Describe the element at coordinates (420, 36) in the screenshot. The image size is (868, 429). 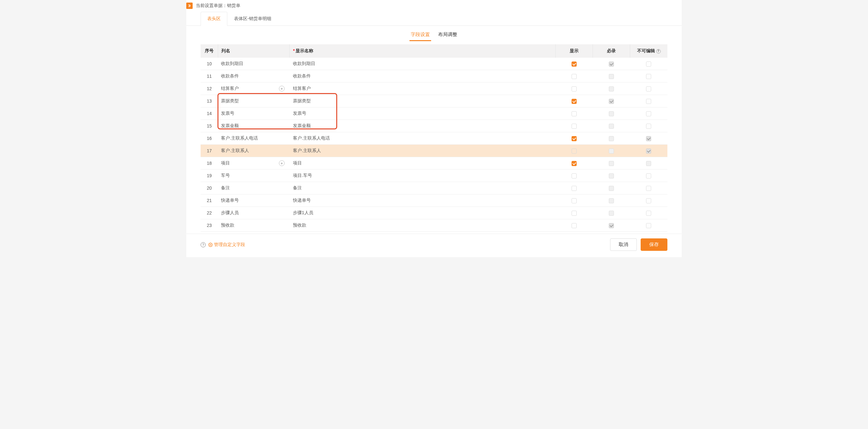
I see `subtab-field-settings: 字段设置` at that location.